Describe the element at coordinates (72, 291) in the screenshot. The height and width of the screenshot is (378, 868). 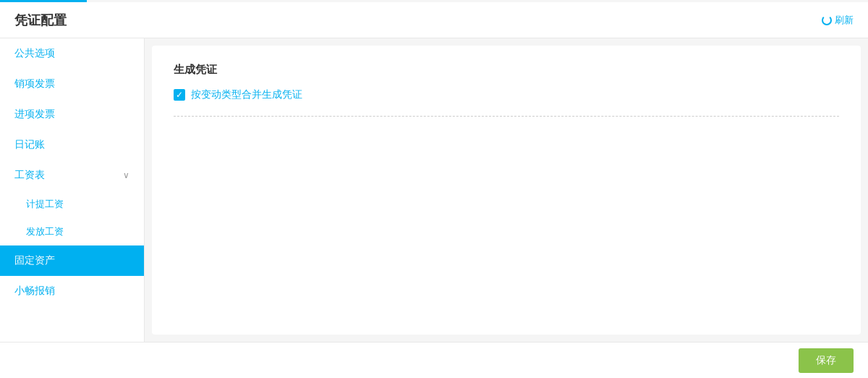
I see `sidebar-item-expense-reimbursement: 小畅报销` at that location.